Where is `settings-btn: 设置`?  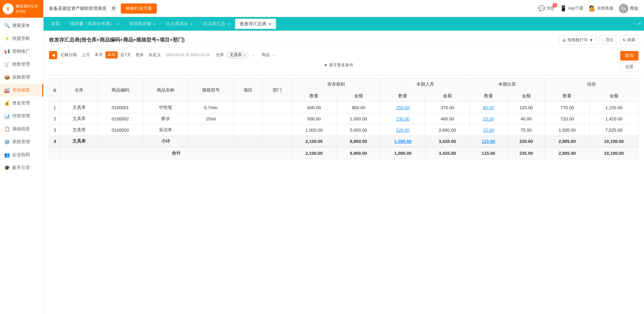 settings-btn: 设置 is located at coordinates (629, 67).